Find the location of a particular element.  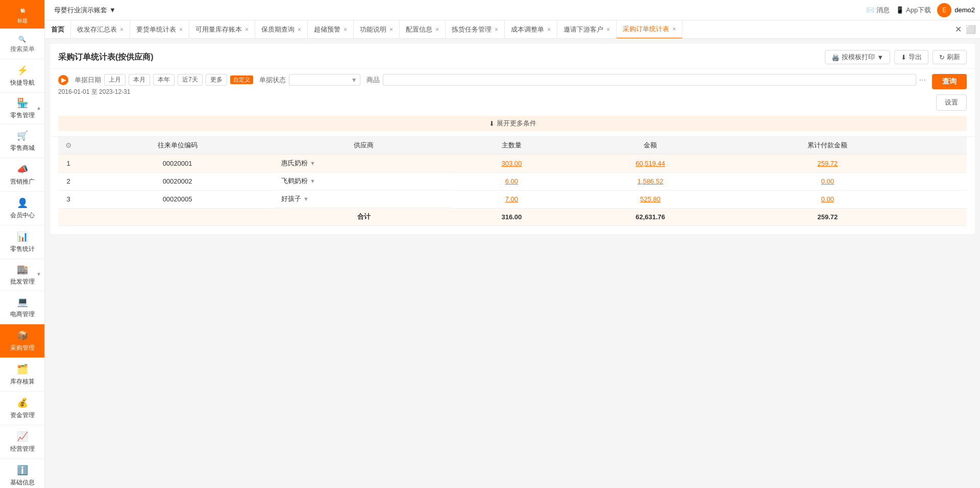

row-main-qty: 6.00 is located at coordinates (511, 182).